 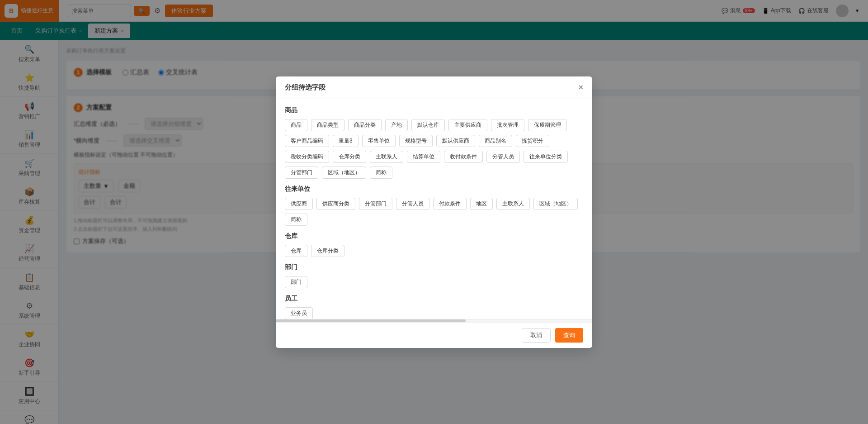 What do you see at coordinates (456, 141) in the screenshot?
I see `field-tag: 默认供应商` at bounding box center [456, 141].